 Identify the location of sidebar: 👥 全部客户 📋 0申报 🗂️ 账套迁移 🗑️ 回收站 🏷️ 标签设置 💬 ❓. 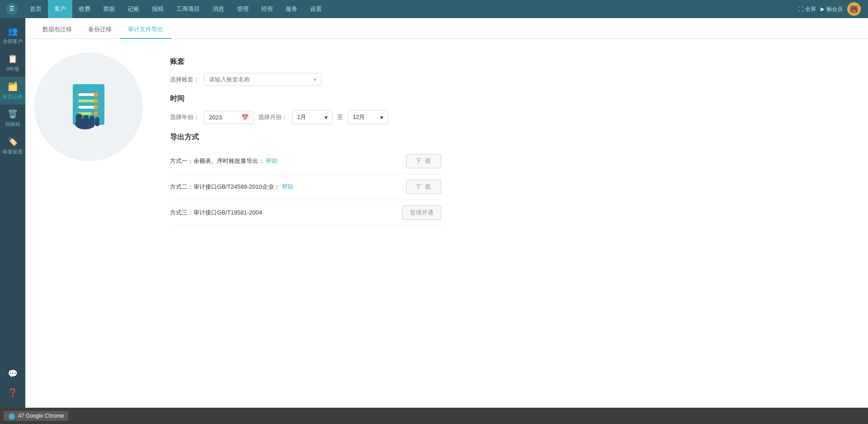
(13, 213).